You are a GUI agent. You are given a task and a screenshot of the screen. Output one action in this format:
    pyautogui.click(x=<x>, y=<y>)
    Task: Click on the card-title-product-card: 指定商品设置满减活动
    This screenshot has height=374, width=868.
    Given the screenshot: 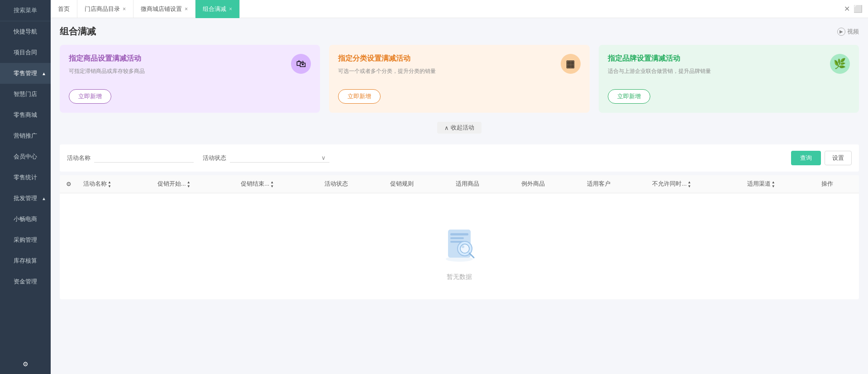 What is the action you would take?
    pyautogui.click(x=190, y=59)
    